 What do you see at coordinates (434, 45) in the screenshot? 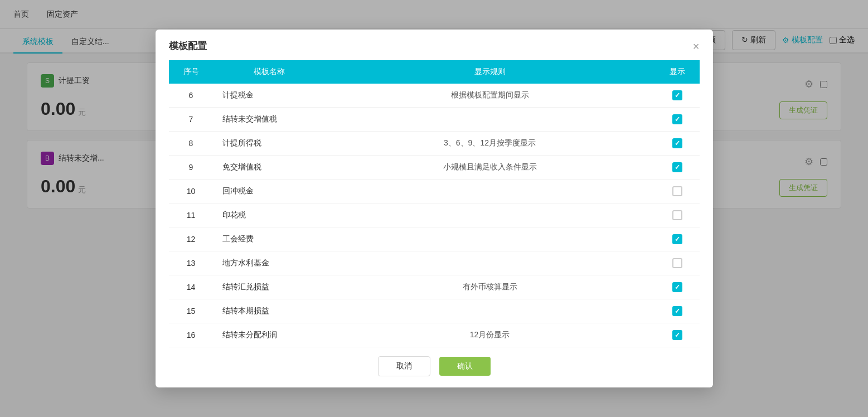
I see `modal-header: 模板配置 ×` at bounding box center [434, 45].